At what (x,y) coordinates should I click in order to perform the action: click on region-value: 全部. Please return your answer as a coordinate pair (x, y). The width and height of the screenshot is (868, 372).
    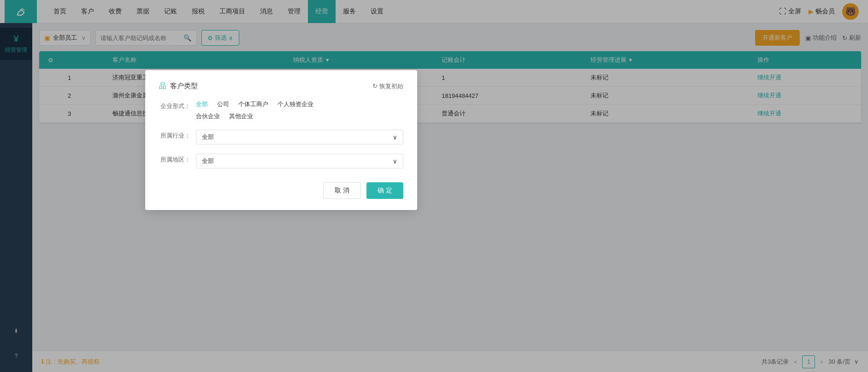
    Looking at the image, I should click on (208, 161).